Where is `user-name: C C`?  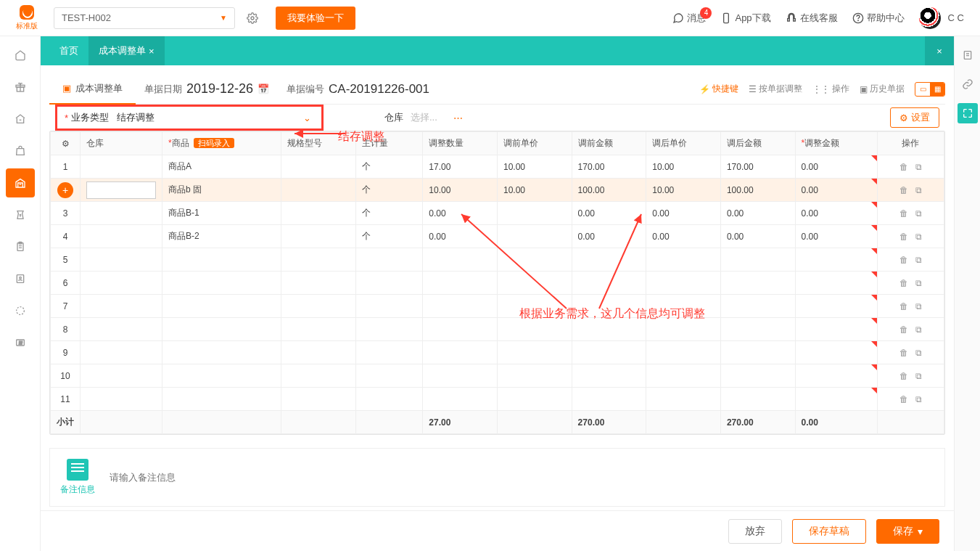
user-name: C C is located at coordinates (956, 17).